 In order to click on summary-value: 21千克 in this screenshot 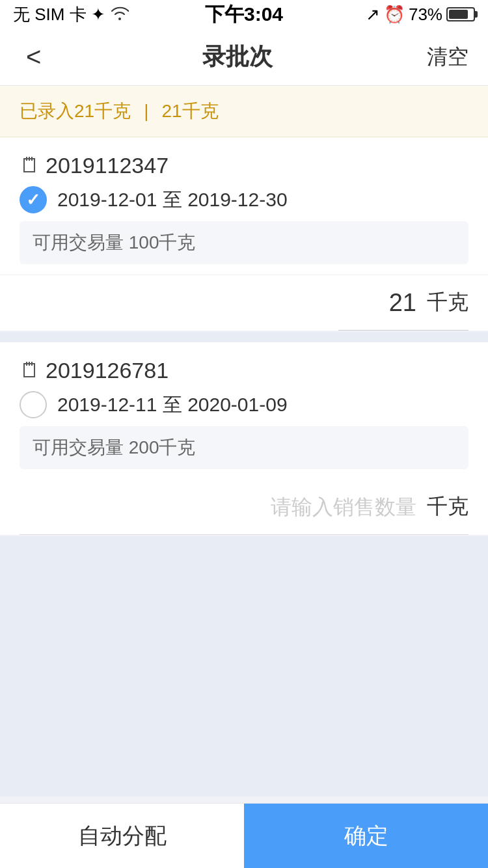, I will do `click(190, 111)`.